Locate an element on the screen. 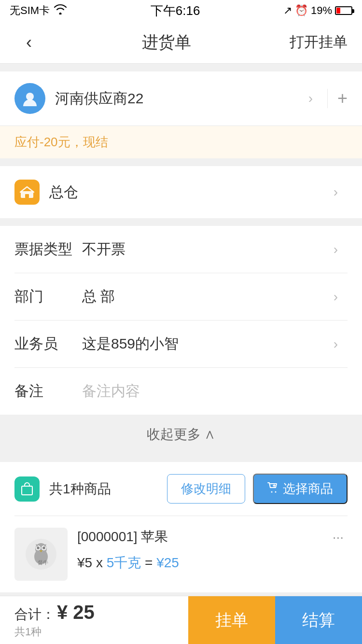  department-label: 部门 is located at coordinates (43, 296).